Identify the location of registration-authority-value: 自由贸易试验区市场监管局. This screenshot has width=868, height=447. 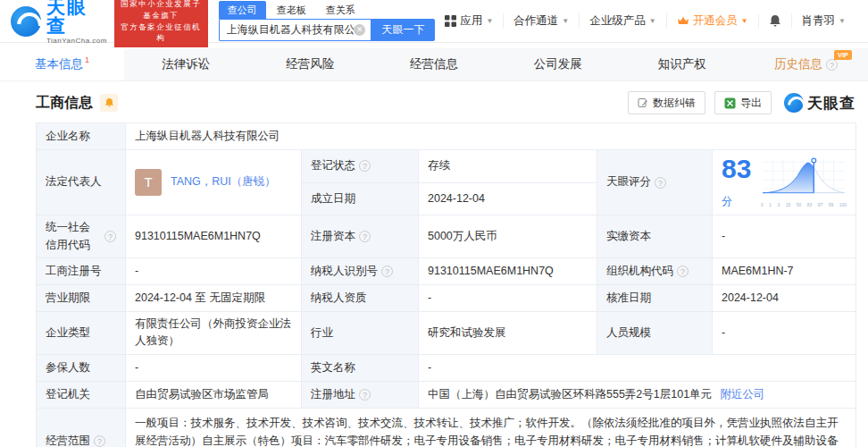
(214, 394).